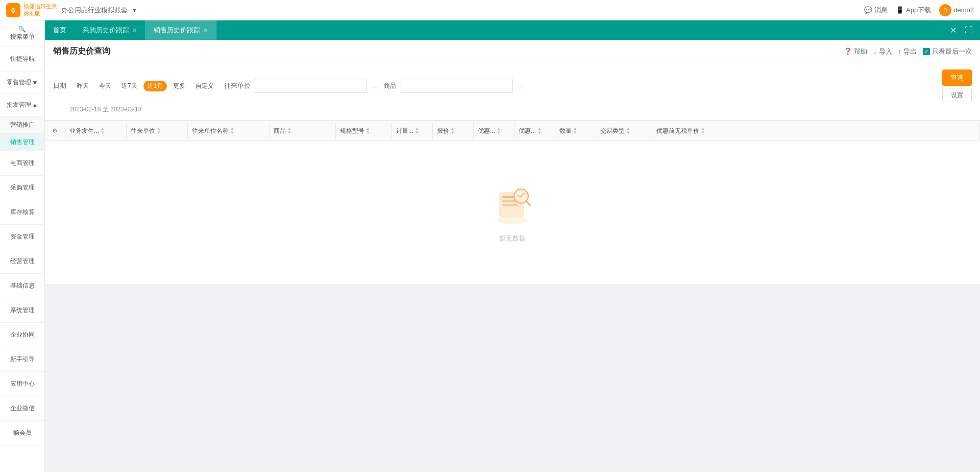 The height and width of the screenshot is (472, 980). I want to click on help-icon: ❓, so click(848, 51).